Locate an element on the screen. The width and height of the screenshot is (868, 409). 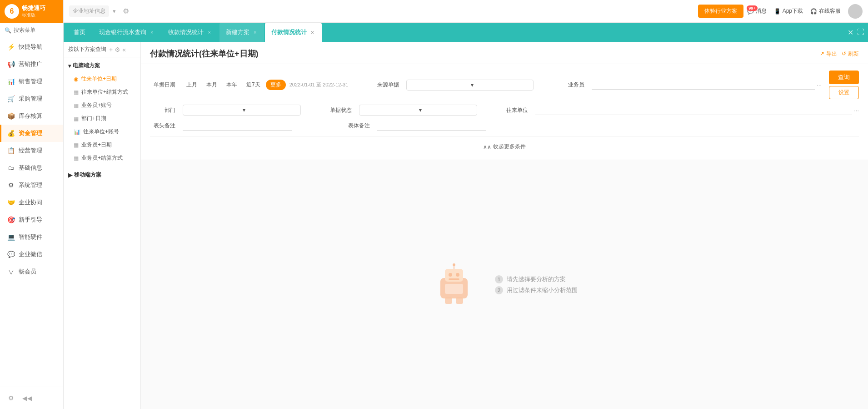
staff-settle-icon: ▦ is located at coordinates (76, 158).